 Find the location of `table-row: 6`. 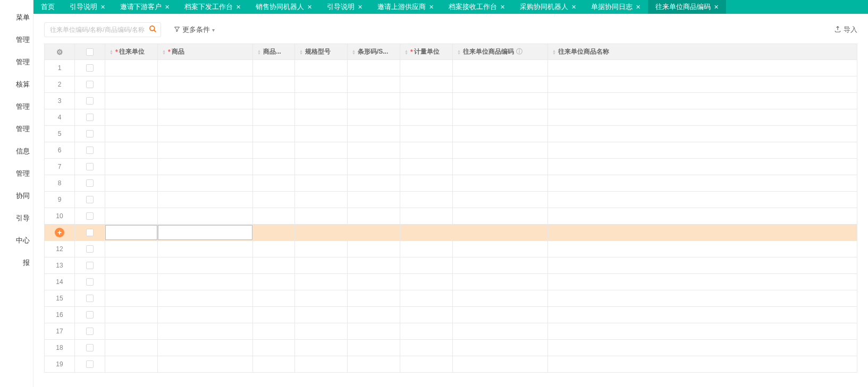

table-row: 6 is located at coordinates (451, 151).